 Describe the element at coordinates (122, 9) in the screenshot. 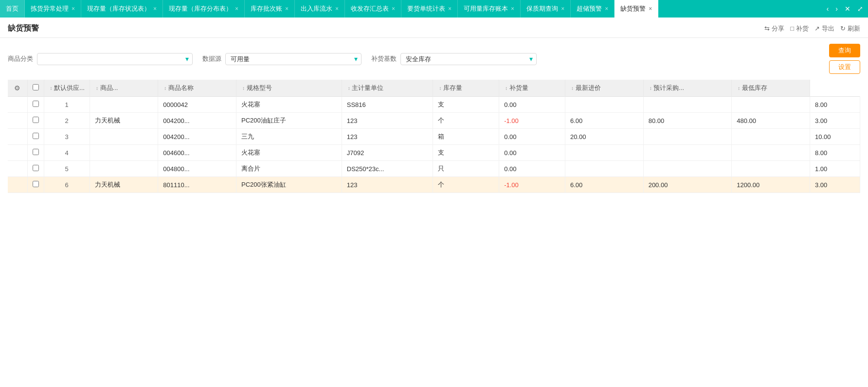

I see `nav-tab-inventory-status: 现存量（库存状况表）×` at that location.